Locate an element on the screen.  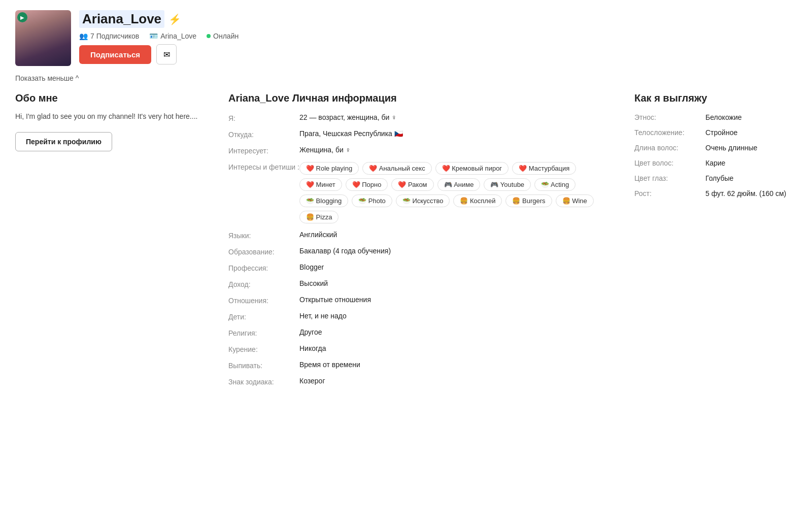
value-ya: 22 — возраст, женщина, би ♀ is located at coordinates (457, 117).